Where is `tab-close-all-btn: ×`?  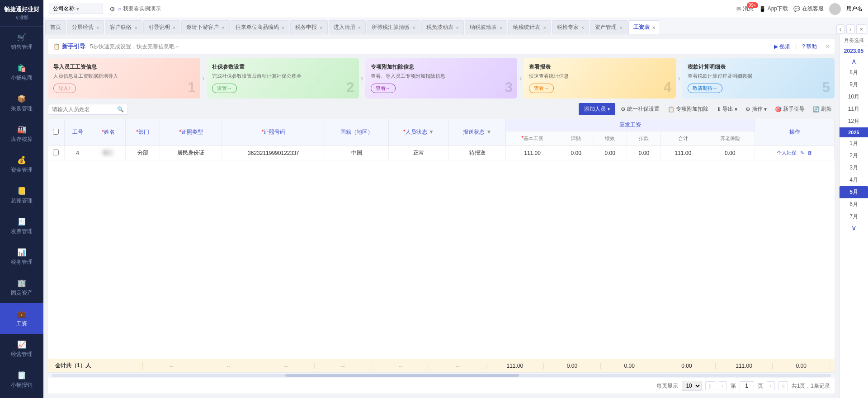 tab-close-all-btn: × is located at coordinates (861, 29).